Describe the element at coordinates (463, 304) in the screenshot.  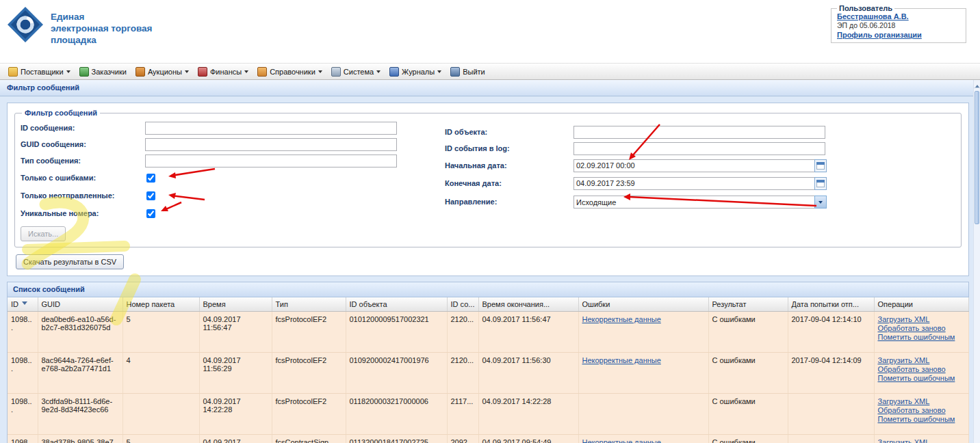
I see `col-header-label: ID со...` at that location.